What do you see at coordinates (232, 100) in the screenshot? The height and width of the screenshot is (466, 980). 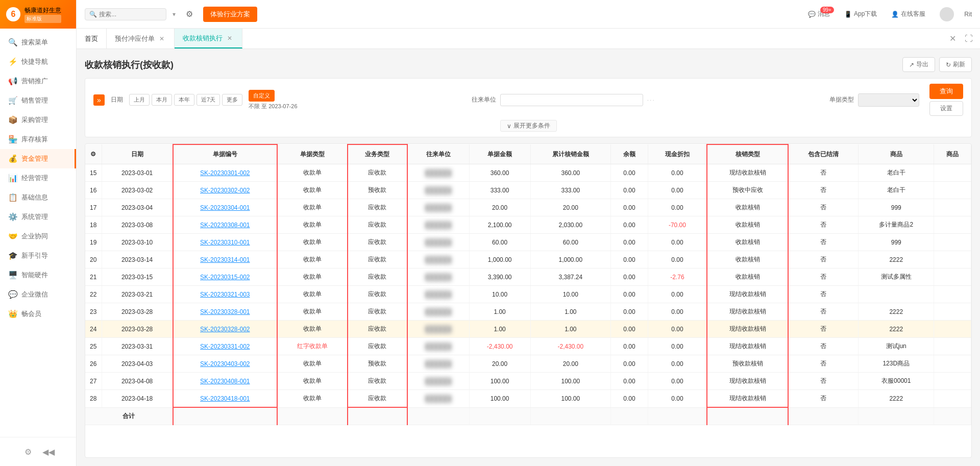 I see `date-btn-更多: 更多` at bounding box center [232, 100].